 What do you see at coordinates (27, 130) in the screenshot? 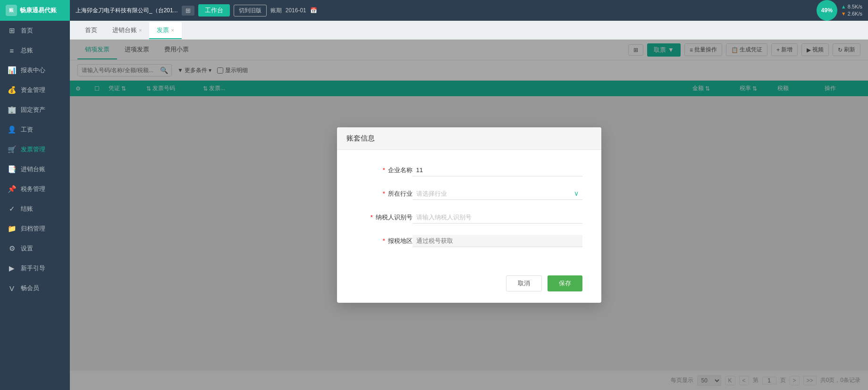
I see `sidebar-label-payroll: 工资` at bounding box center [27, 130].